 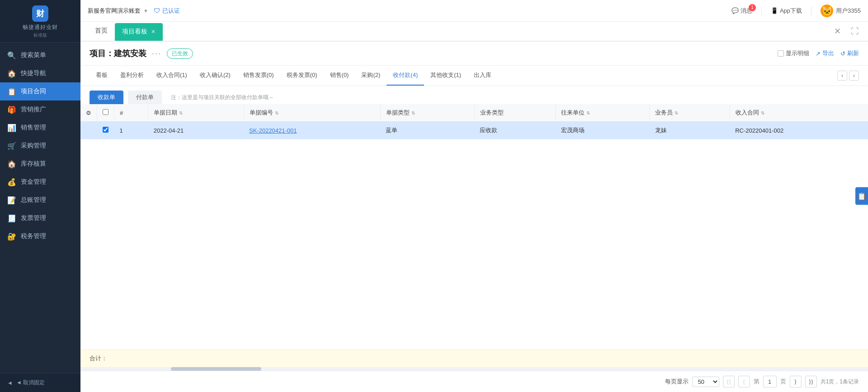 I want to click on col-salesperson: 业务员 ⇅, so click(x=690, y=113).